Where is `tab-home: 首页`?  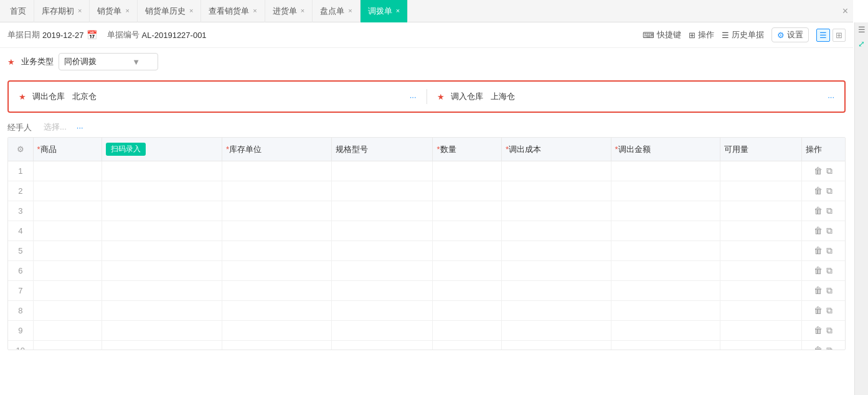 tab-home: 首页 is located at coordinates (19, 11).